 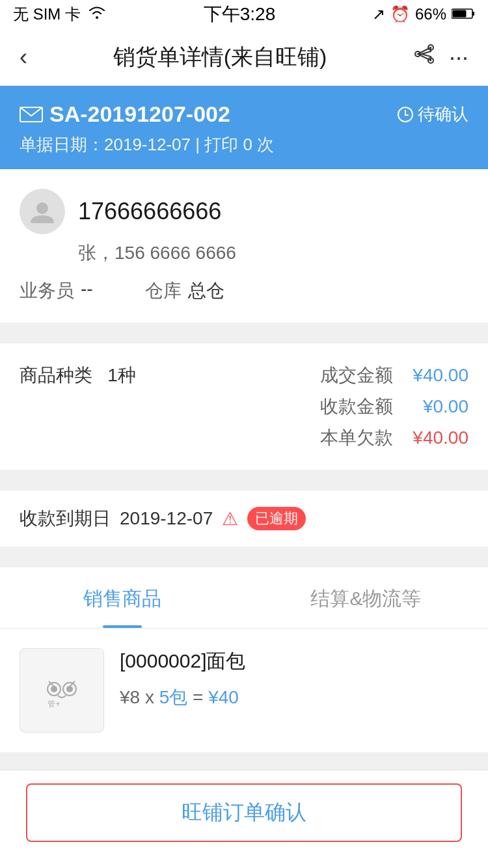 What do you see at coordinates (463, 14) in the screenshot?
I see `battery-icon` at bounding box center [463, 14].